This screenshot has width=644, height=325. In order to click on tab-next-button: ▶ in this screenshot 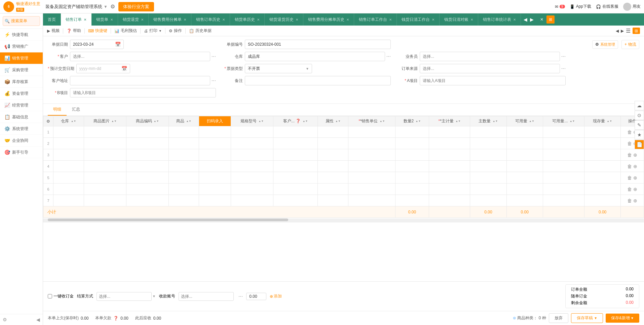, I will do `click(532, 19)`.